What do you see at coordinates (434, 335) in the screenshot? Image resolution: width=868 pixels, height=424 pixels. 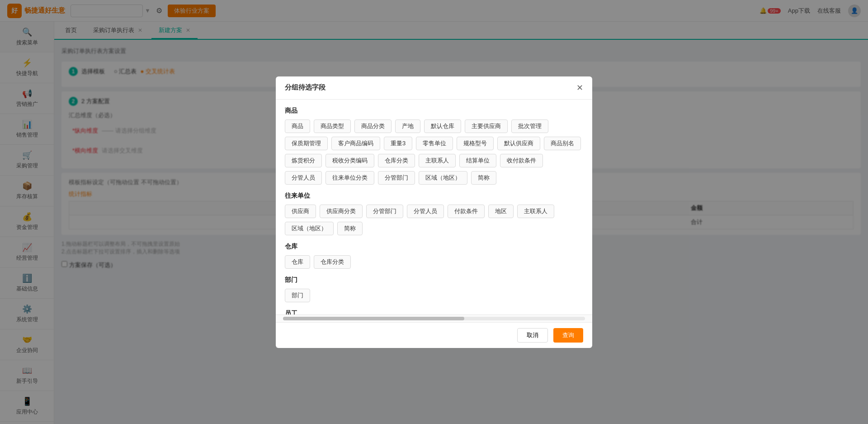 I see `modal-footer: 取消 查询` at bounding box center [434, 335].